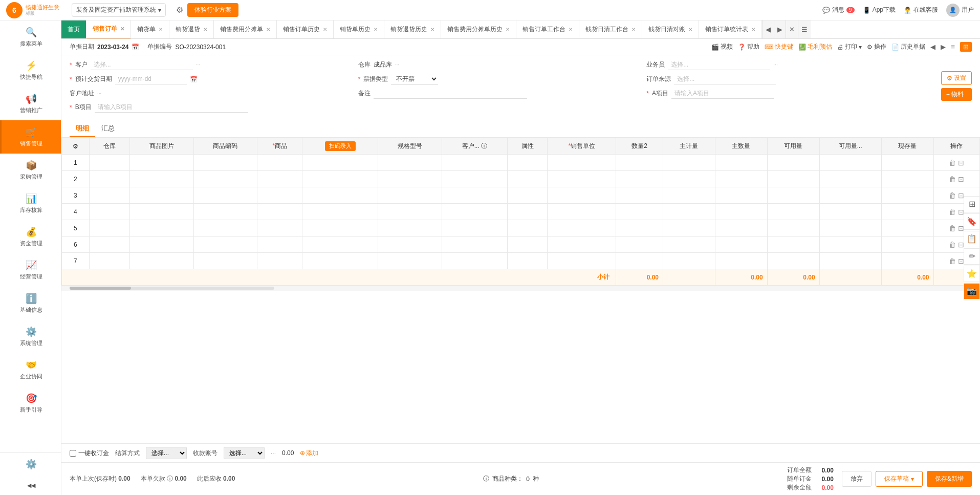 This screenshot has height=495, width=980. Describe the element at coordinates (956, 78) in the screenshot. I see `settings-btn: ⚙ 设置` at that location.